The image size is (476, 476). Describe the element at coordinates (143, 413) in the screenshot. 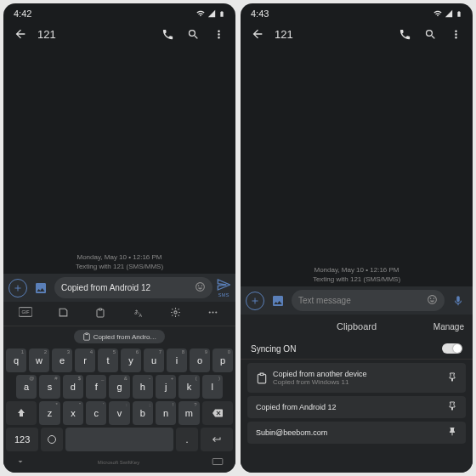

I see `key-b: b;` at that location.